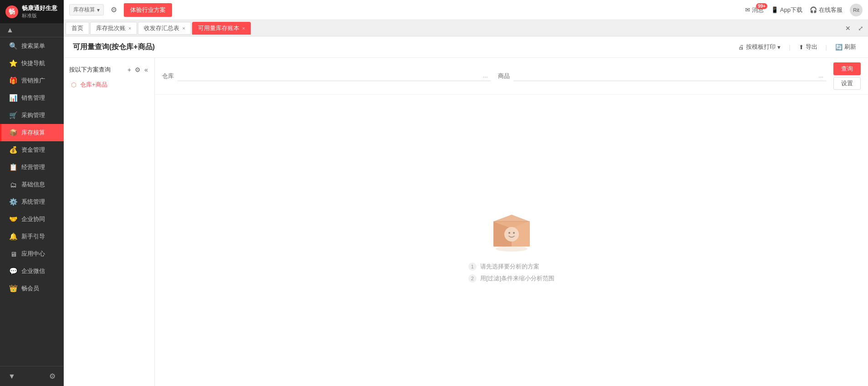  What do you see at coordinates (52, 376) in the screenshot?
I see `sidebar-settings: ⚙` at bounding box center [52, 376].